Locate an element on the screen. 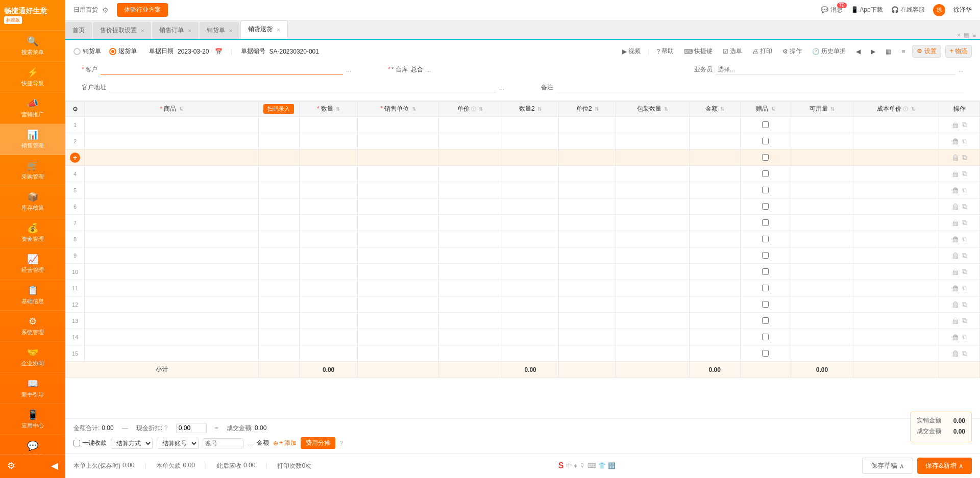  tab-sales-delivery: 销货单× is located at coordinates (219, 31).